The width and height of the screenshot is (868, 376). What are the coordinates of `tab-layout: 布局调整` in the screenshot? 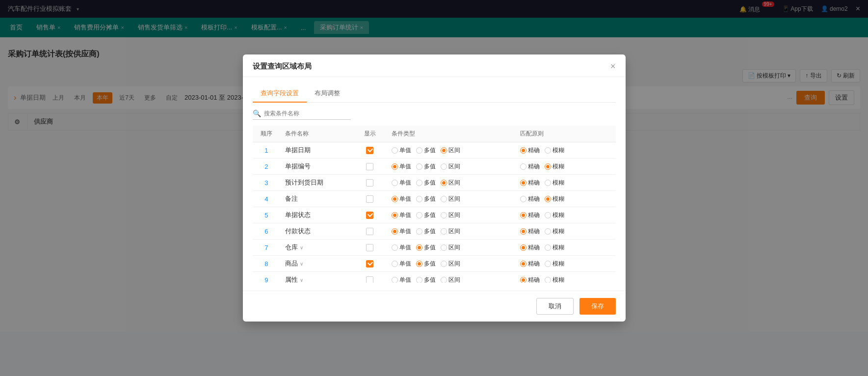 It's located at (327, 94).